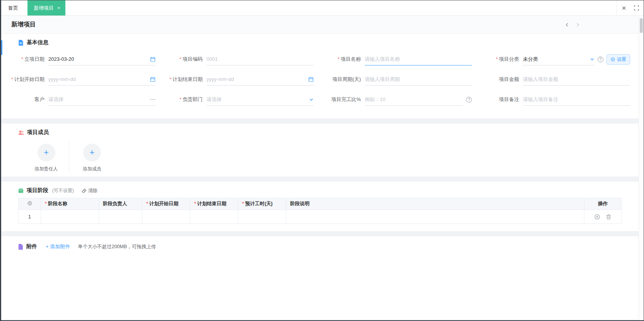 The image size is (644, 321). I want to click on stage-start-header-label: 计划开始日期, so click(162, 204).